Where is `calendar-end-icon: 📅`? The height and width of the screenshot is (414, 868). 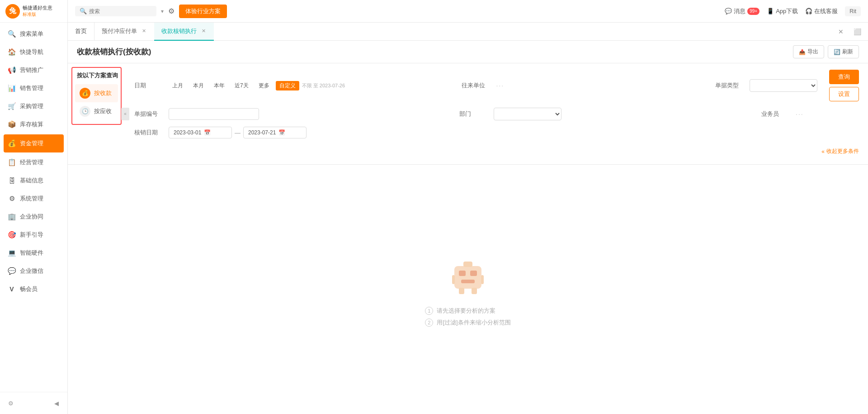
calendar-end-icon: 📅 is located at coordinates (282, 133).